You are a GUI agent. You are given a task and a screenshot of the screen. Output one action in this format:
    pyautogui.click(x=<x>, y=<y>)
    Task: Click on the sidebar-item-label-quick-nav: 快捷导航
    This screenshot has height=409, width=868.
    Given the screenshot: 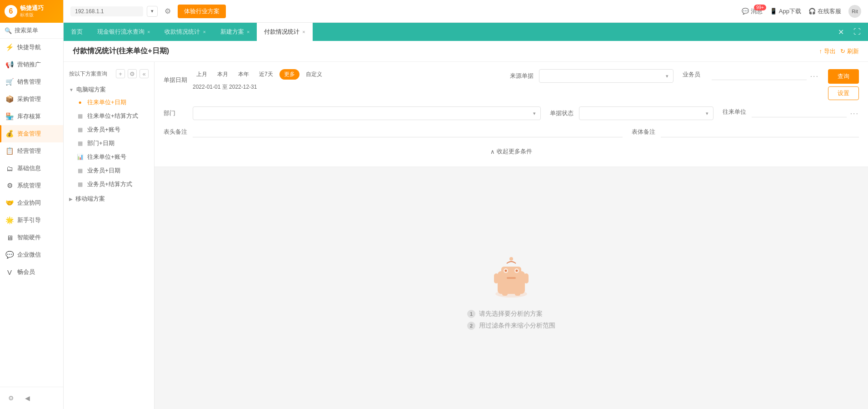 What is the action you would take?
    pyautogui.click(x=29, y=47)
    